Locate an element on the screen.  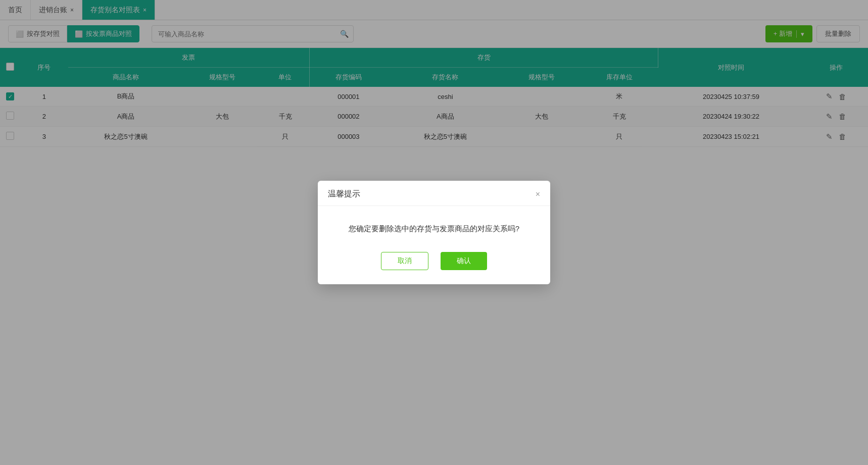
dialog-footer: 取消 确认 is located at coordinates (434, 266).